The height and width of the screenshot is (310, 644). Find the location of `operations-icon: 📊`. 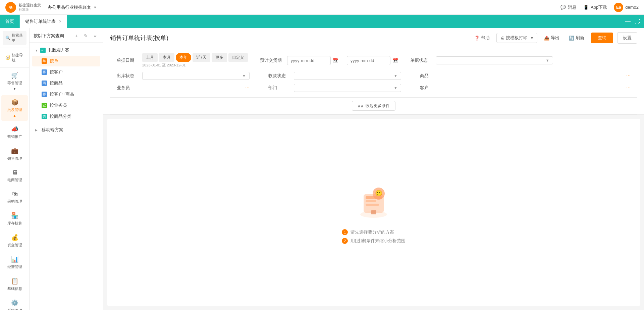

operations-icon: 📊 is located at coordinates (15, 259).